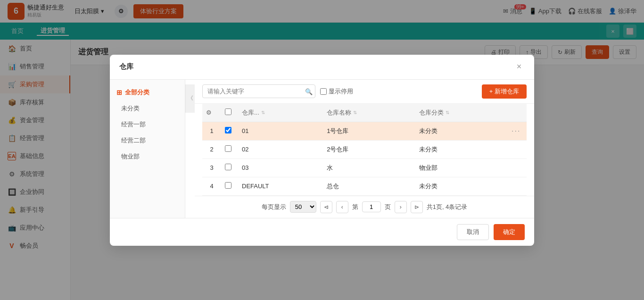 This screenshot has width=644, height=300. I want to click on select-all-checkbox, so click(228, 112).